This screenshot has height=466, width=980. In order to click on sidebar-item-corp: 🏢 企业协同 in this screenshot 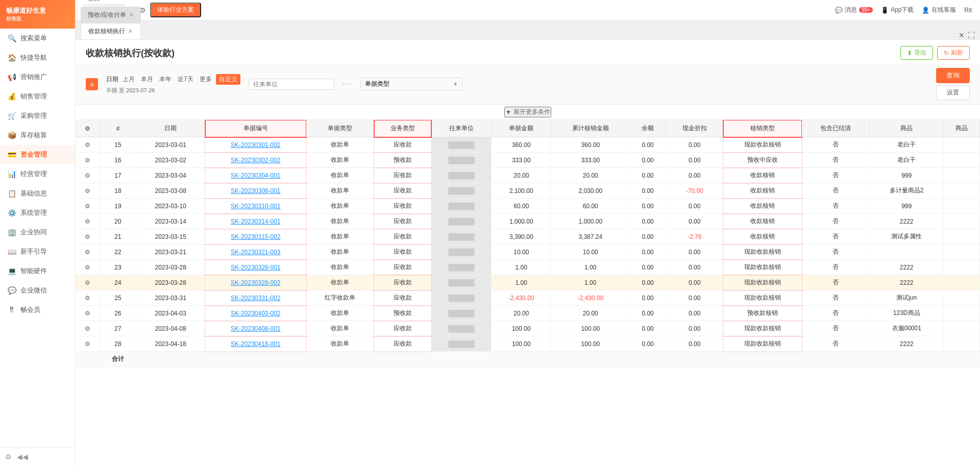, I will do `click(38, 232)`.